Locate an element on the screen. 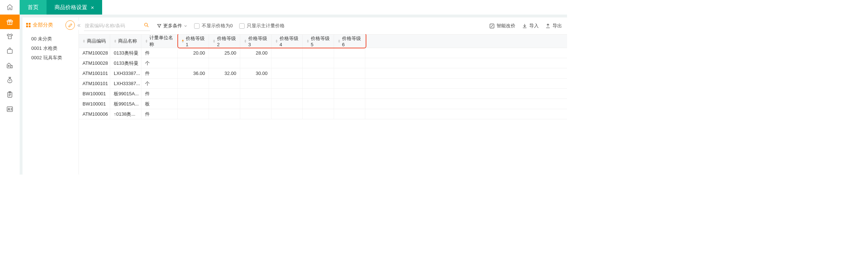 Image resolution: width=868 pixels, height=267 pixels. tab-home: 首页 is located at coordinates (33, 7).